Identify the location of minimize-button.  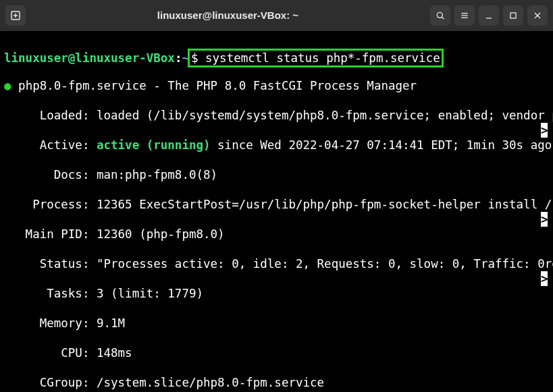
(489, 16).